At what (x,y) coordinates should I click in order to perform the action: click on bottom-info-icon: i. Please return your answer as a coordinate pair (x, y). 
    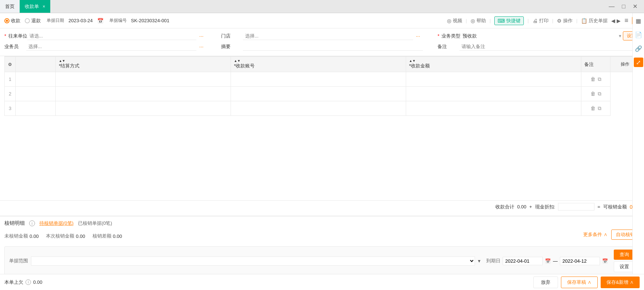
    Looking at the image, I should click on (28, 282).